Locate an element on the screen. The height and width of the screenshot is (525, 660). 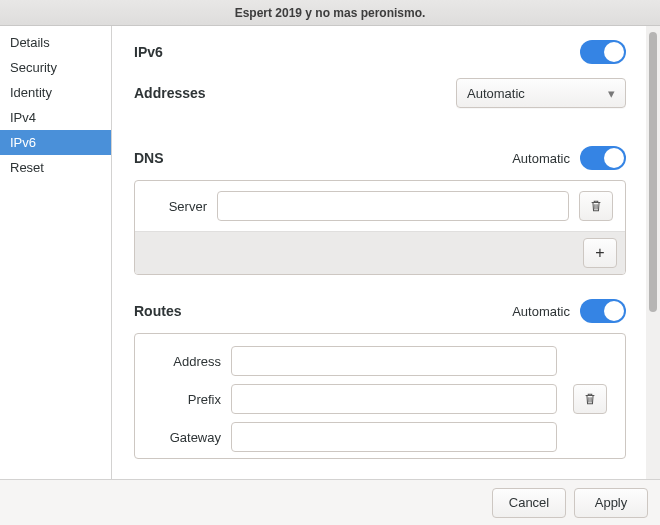
plus-icon: + is located at coordinates (600, 253).